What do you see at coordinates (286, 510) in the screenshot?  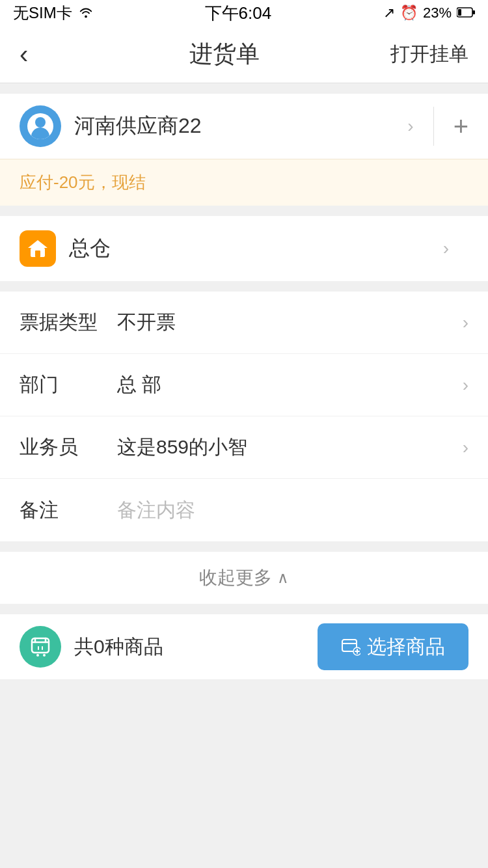 I see `remark-placeholder: 备注内容` at bounding box center [286, 510].